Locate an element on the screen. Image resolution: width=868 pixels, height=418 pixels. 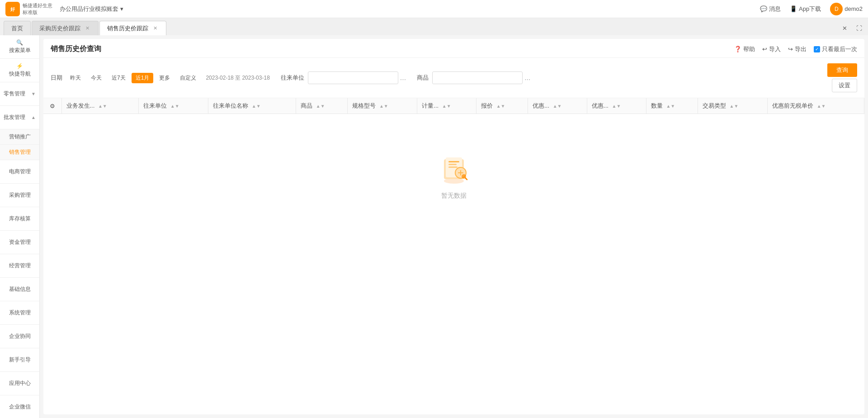
sort-icon-pretax: ▲▼ is located at coordinates (821, 106).